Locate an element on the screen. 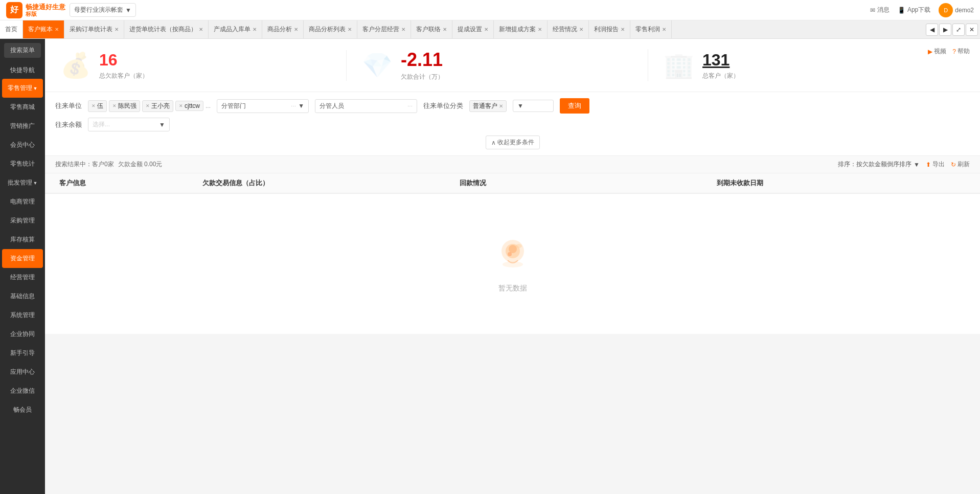 Image resolution: width=980 pixels, height=494 pixels. sidebar-item-system-mgmt: 系统管理 is located at coordinates (22, 315).